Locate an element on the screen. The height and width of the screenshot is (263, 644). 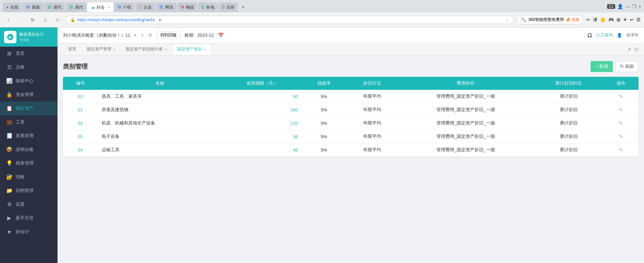
cell-code: 03 is located at coordinates (80, 97).